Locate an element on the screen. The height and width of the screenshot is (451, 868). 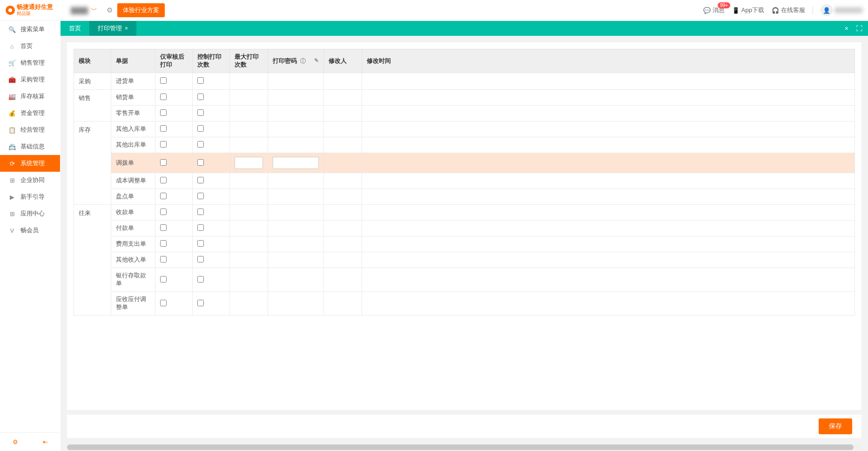
col-module: 模块 is located at coordinates (93, 61).